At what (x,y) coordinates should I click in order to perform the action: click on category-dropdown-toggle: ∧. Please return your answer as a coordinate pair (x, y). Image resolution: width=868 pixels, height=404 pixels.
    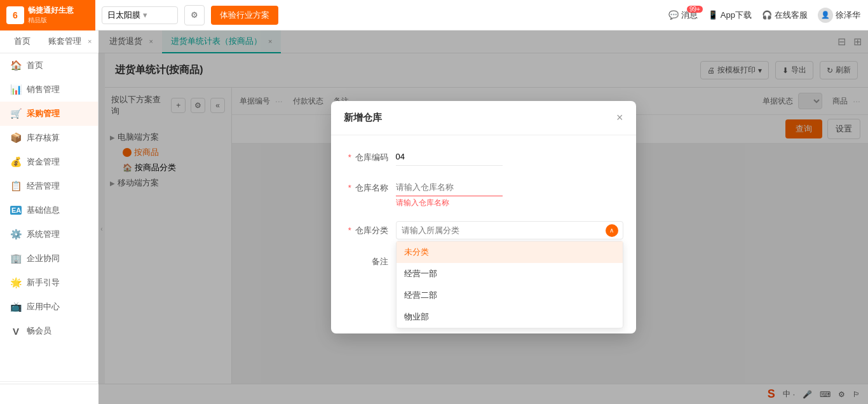
    Looking at the image, I should click on (612, 231).